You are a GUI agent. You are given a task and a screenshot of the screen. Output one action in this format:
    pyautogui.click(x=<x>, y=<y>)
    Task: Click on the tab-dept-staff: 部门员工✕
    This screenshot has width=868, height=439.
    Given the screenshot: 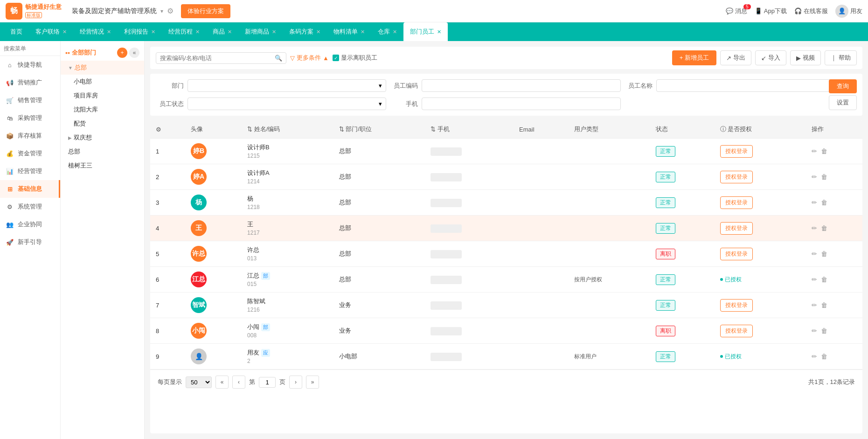 What is the action you would take?
    pyautogui.click(x=425, y=32)
    